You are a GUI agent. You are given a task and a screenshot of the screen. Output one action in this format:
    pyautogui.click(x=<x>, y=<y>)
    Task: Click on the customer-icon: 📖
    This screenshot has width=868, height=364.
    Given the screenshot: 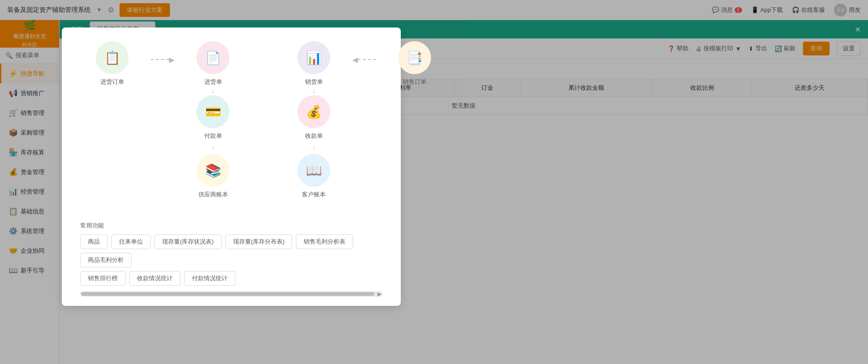 What is the action you would take?
    pyautogui.click(x=314, y=170)
    